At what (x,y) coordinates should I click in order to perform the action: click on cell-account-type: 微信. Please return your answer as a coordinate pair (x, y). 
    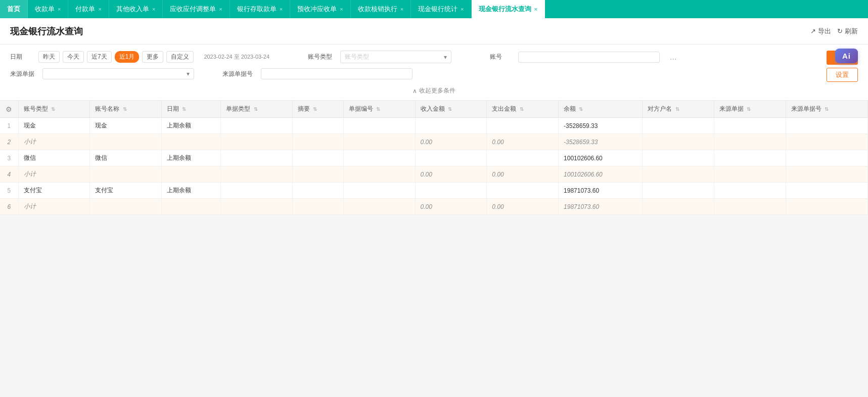
    Looking at the image, I should click on (54, 158).